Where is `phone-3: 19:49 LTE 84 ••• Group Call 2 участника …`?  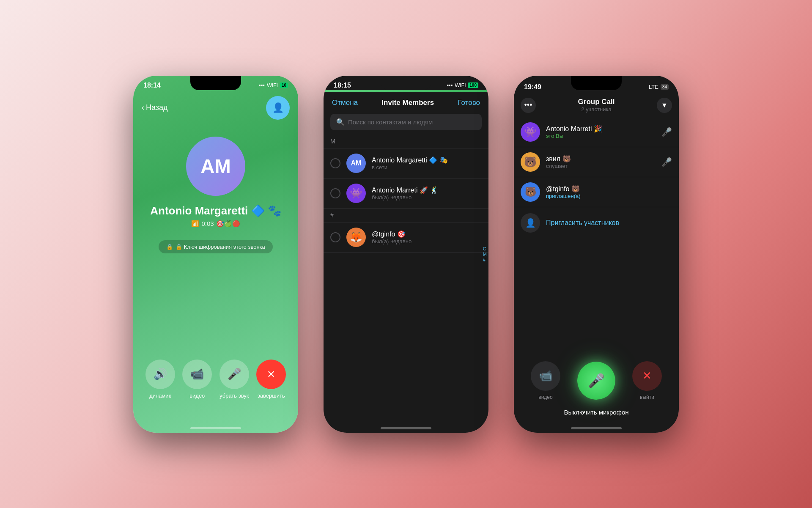 phone-3: 19:49 LTE 84 ••• Group Call 2 участника … is located at coordinates (596, 254).